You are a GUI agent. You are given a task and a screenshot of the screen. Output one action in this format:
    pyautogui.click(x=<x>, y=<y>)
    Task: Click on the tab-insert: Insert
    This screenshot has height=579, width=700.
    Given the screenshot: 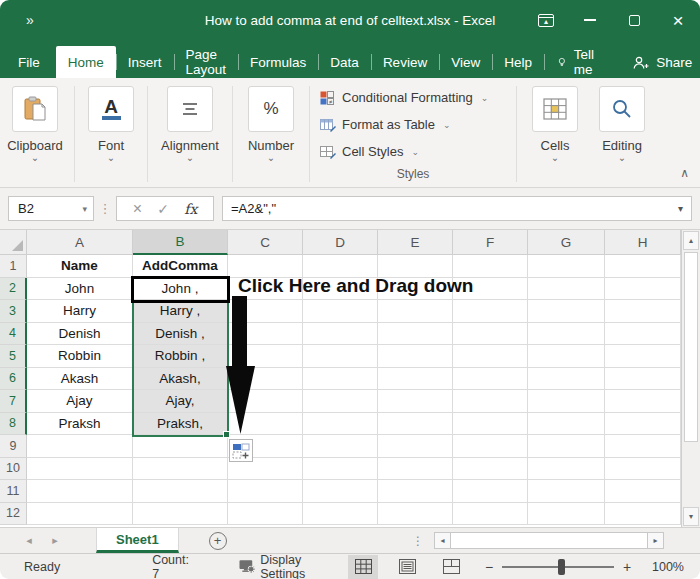 What is the action you would take?
    pyautogui.click(x=145, y=62)
    